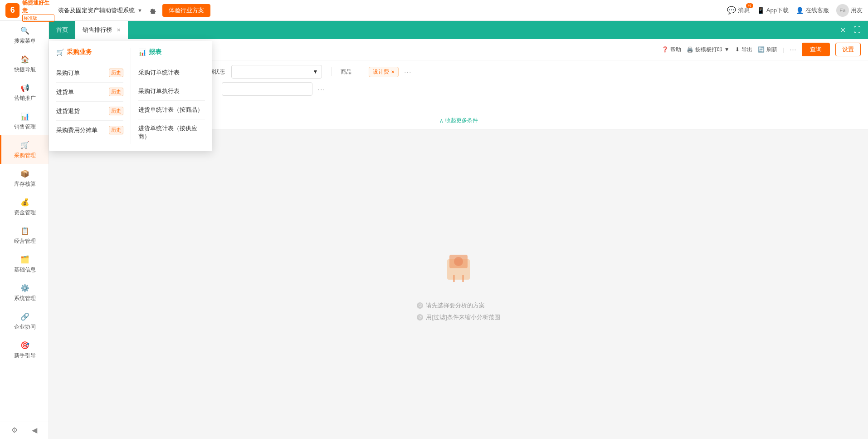 The image size is (868, 439). Describe the element at coordinates (34, 430) in the screenshot. I see `sidebar-collapse-btn: ◀` at that location.